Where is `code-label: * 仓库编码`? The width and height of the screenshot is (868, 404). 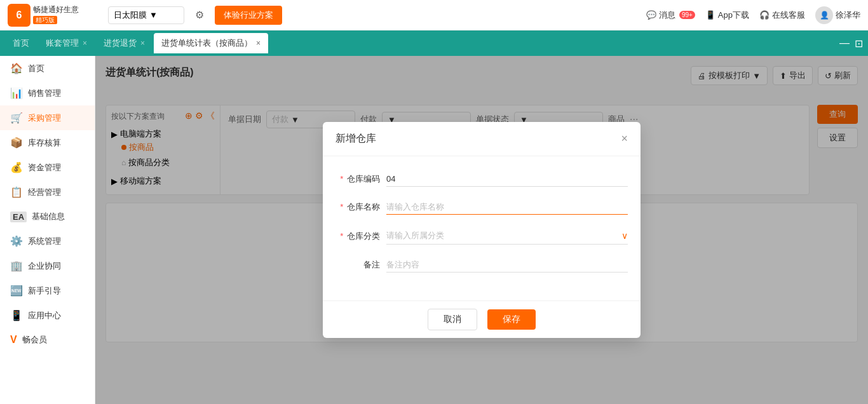 code-label: * 仓库编码 is located at coordinates (361, 179).